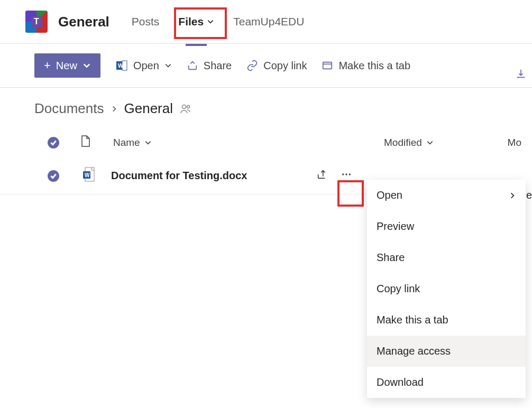 The image size is (532, 408). I want to click on file-actions, so click(334, 175).